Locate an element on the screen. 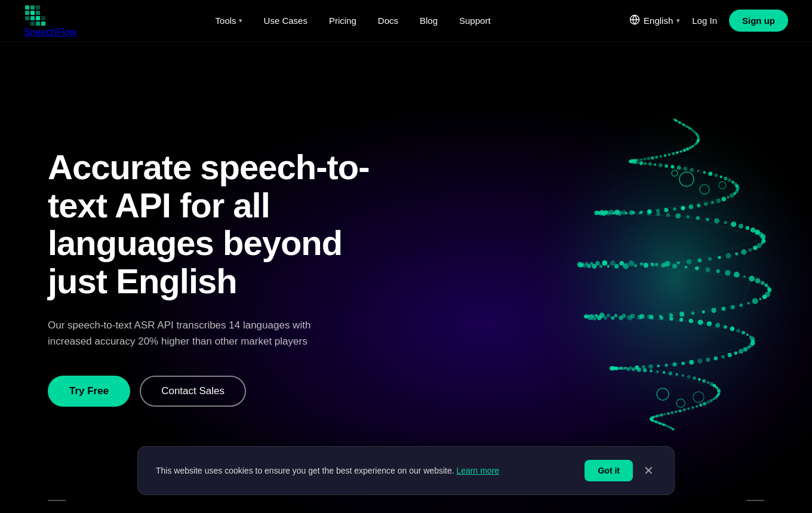 This screenshot has width=812, height=513. nav-link-docs: Docs is located at coordinates (388, 20).